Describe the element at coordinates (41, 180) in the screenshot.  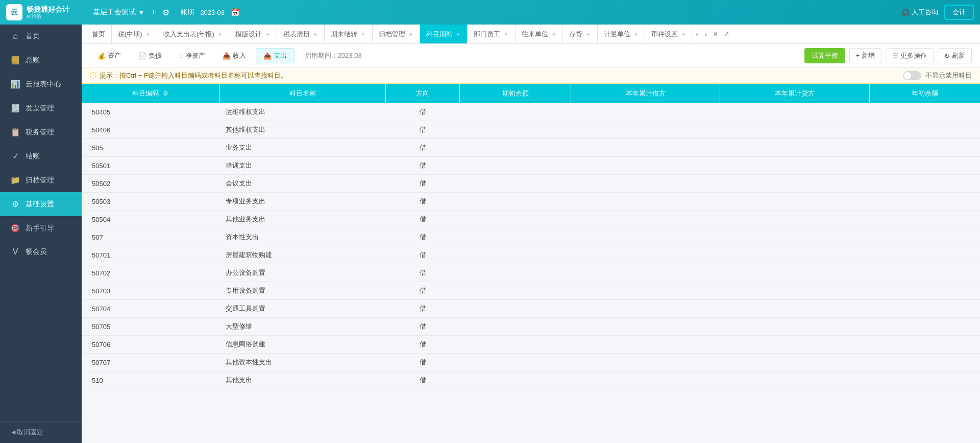
I see `sidebar-item-archive: 📁 归档管理` at that location.